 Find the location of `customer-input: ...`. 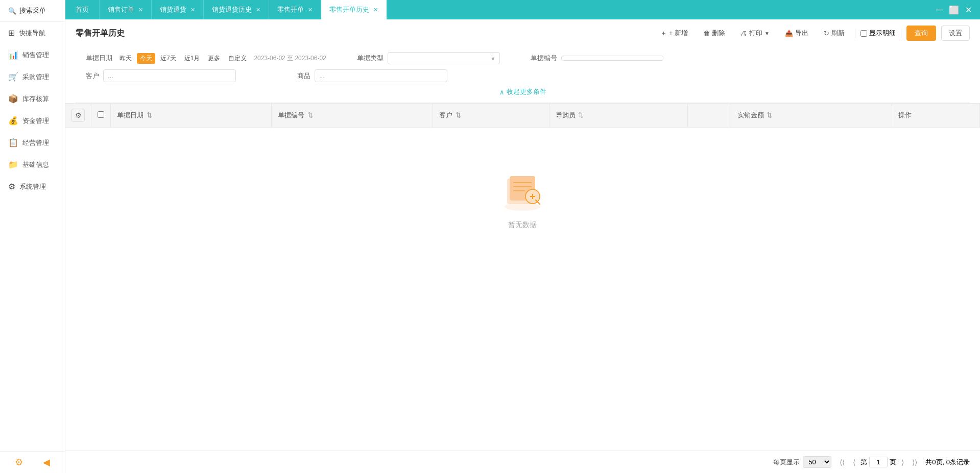

customer-input: ... is located at coordinates (170, 76).